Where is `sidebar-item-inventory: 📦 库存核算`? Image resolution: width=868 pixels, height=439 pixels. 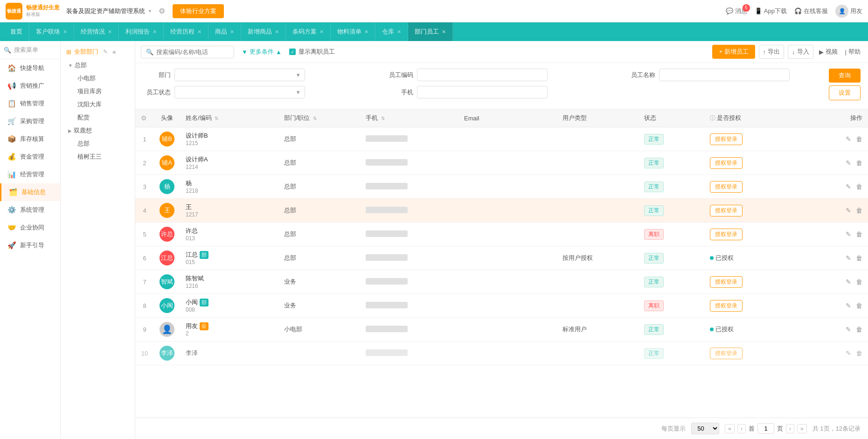
sidebar-item-inventory: 📦 库存核算 is located at coordinates (30, 139).